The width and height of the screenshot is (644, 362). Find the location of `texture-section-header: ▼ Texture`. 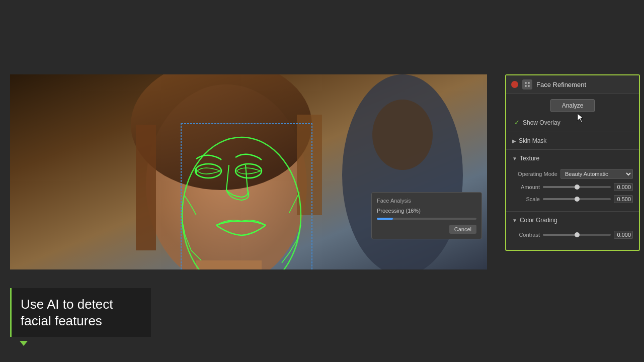

texture-section-header: ▼ Texture is located at coordinates (573, 158).